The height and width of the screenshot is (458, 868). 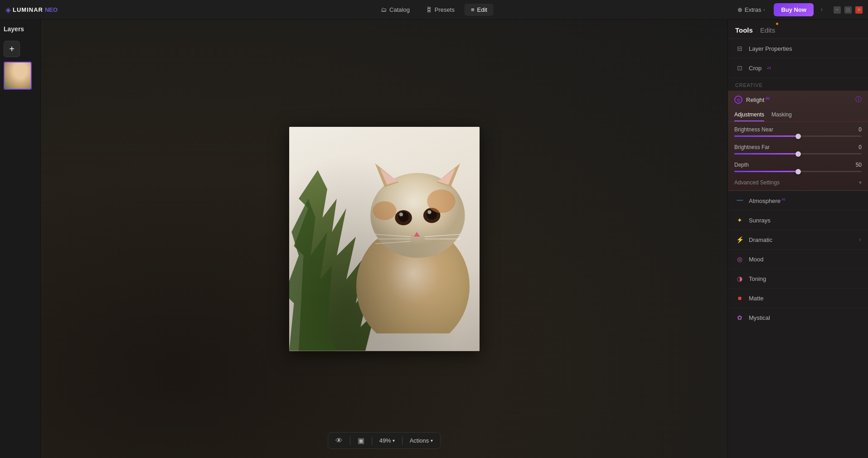 I want to click on actions-chevron-icon: ▾, so click(x=432, y=440).